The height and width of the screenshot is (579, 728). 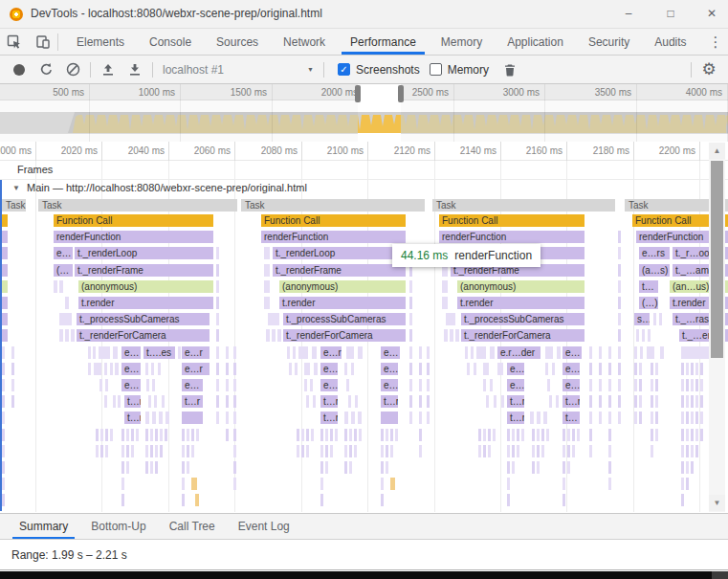 I want to click on record-button, so click(x=19, y=70).